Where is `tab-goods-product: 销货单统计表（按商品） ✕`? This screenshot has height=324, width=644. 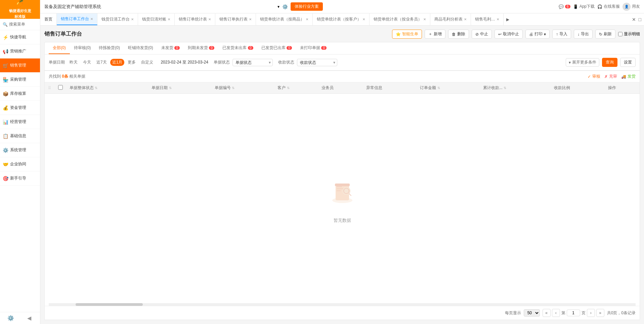 tab-goods-product: 销货单统计表（按商品） ✕ is located at coordinates (284, 19).